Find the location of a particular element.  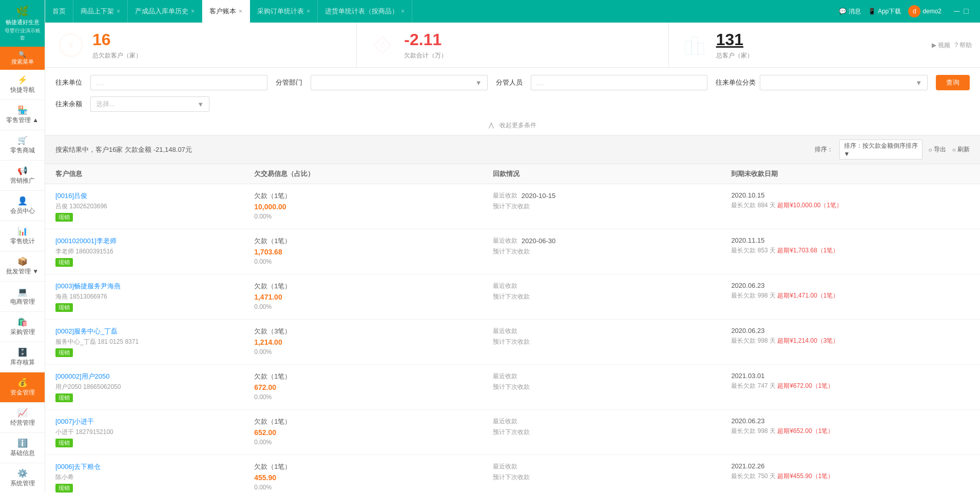

purchase-icon: 🛍️ is located at coordinates (23, 322).